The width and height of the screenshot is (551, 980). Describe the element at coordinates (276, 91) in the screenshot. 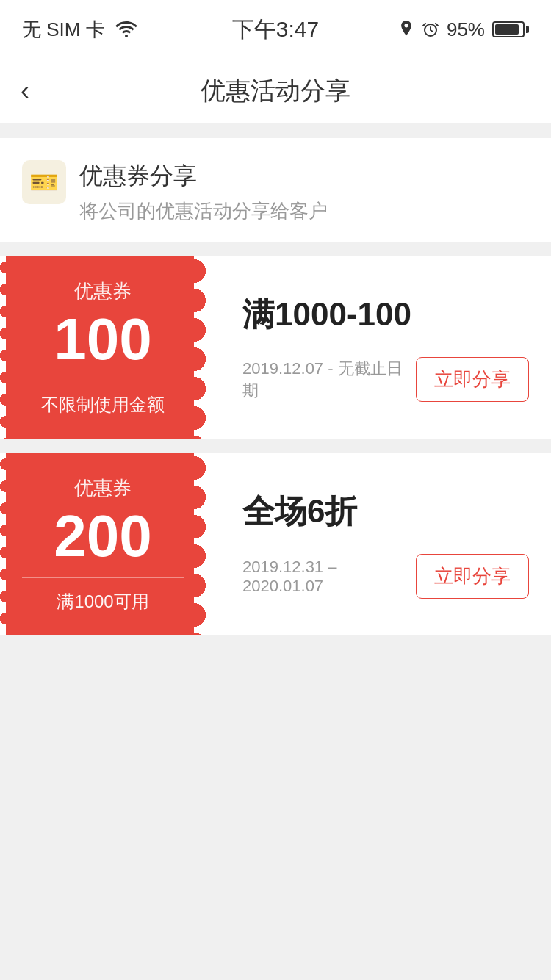

I see `nav-title: 优惠活动分享` at that location.